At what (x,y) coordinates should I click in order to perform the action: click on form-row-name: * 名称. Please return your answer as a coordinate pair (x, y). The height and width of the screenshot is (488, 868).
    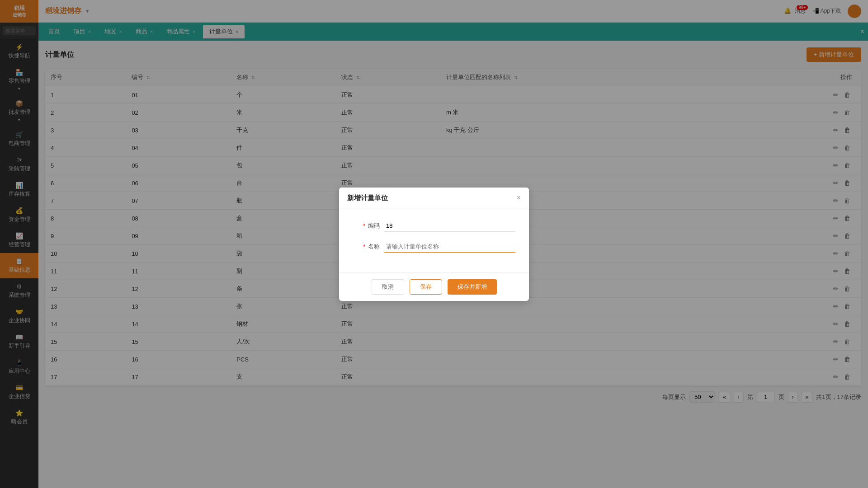
    Looking at the image, I should click on (434, 247).